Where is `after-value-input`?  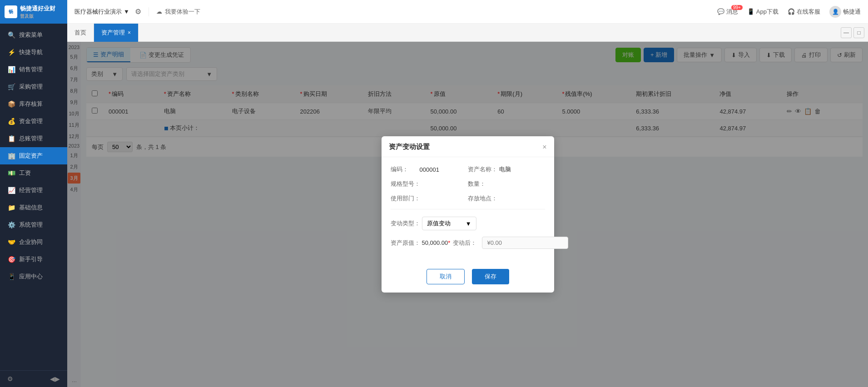 after-value-input is located at coordinates (525, 243).